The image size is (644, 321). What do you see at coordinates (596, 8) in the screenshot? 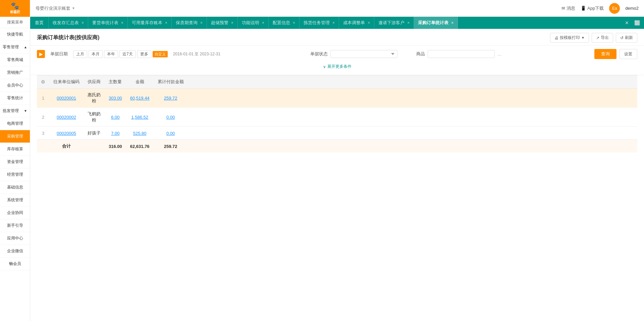
I see `app-download-label: App下载` at bounding box center [596, 8].